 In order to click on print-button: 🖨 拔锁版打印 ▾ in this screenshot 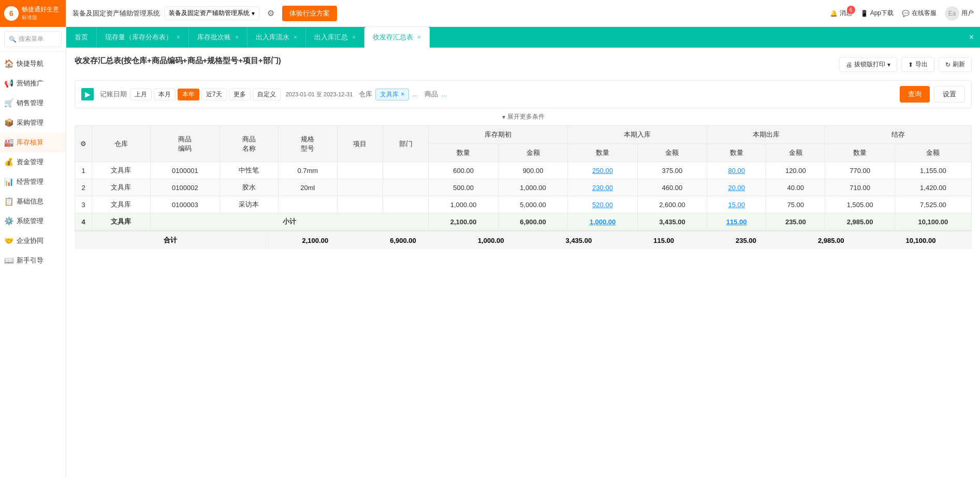, I will do `click(868, 64)`.